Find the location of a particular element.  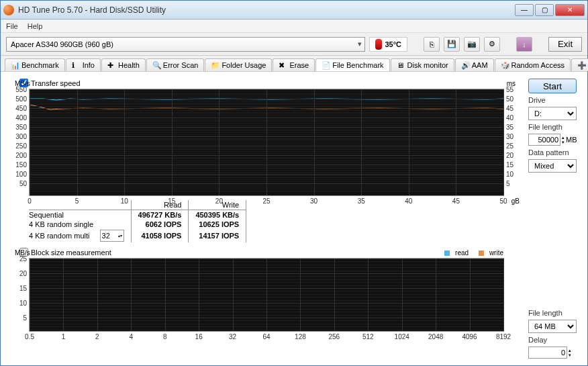

row-random-multi-label: 4 KB random multi 32 is located at coordinates (80, 236).